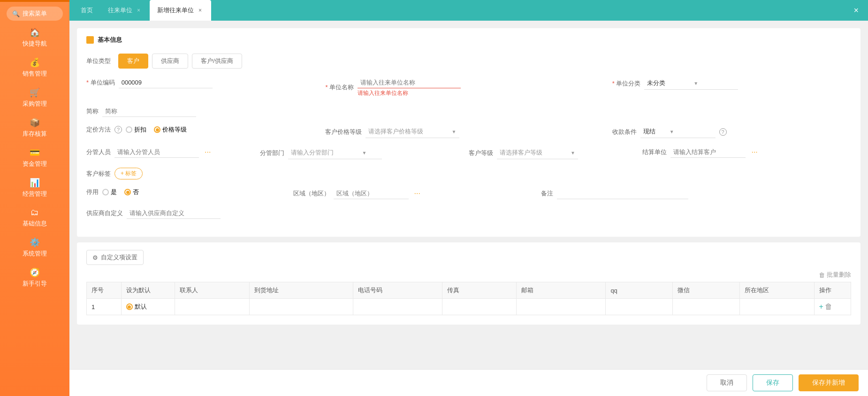 This screenshot has width=868, height=396. Describe the element at coordinates (104, 290) in the screenshot. I see `col-no: 序号` at that location.